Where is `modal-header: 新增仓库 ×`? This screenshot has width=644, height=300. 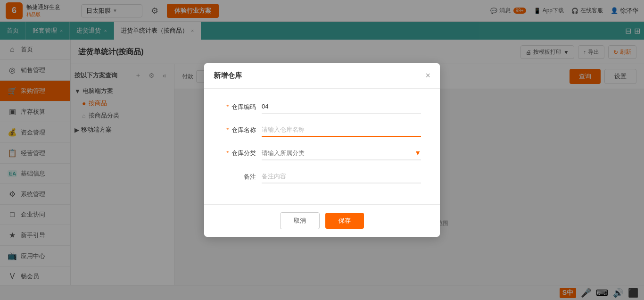 modal-header: 新增仓库 × is located at coordinates (322, 76).